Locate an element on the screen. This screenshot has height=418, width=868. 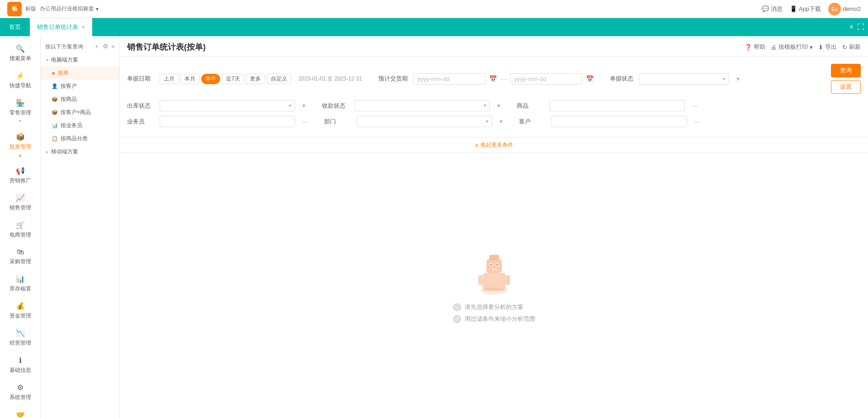
topbar-right: 💬 消息 📱 App下载 Ea demo2 is located at coordinates (811, 9).